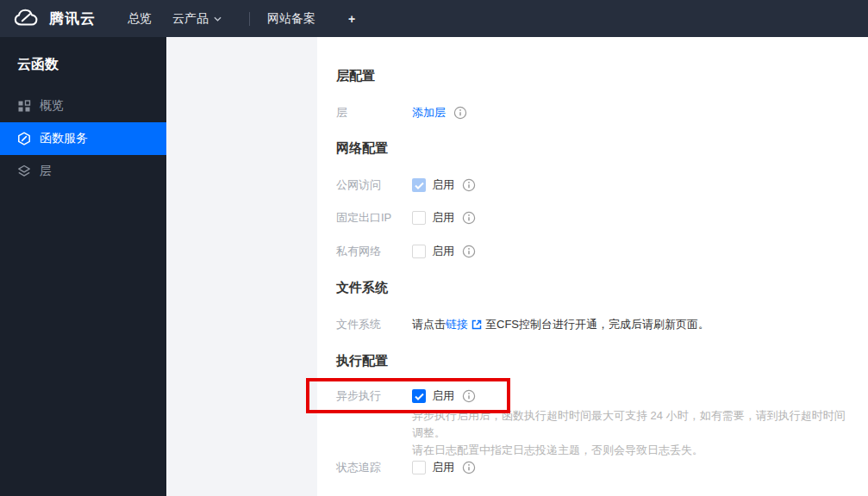 The height and width of the screenshot is (496, 868). I want to click on nav-divider, so click(250, 19).